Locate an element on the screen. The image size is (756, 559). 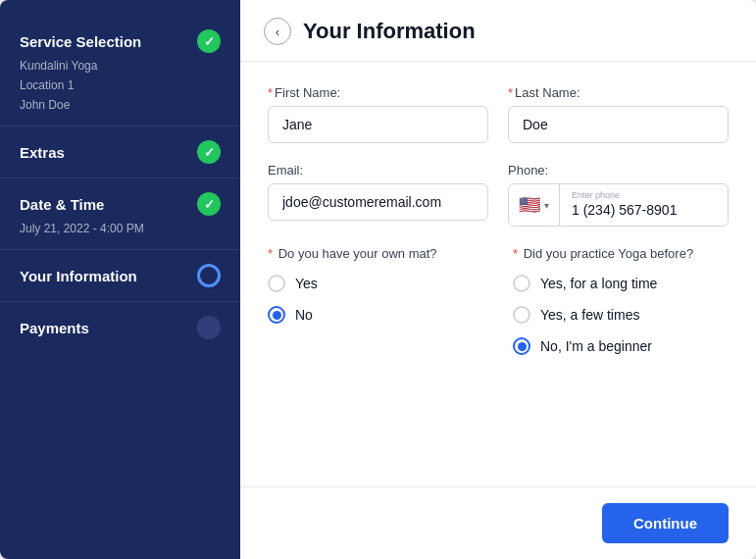
sidebar-item-service-selection: Service Selection Kundalini Yoga Locatio… is located at coordinates (120, 71).